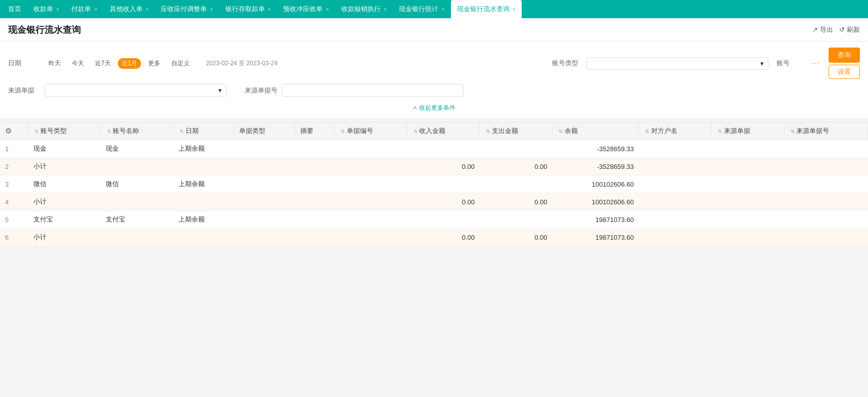  What do you see at coordinates (434, 90) in the screenshot?
I see `filter-row-source: 来源单据 ▾ 来源单据号` at bounding box center [434, 90].